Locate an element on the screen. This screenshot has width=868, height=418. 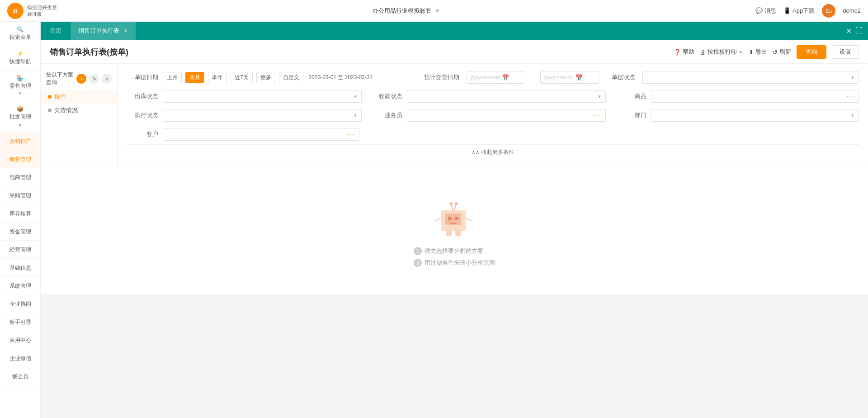
sidebar-item-appcenter: 应用中心 is located at coordinates (20, 340).